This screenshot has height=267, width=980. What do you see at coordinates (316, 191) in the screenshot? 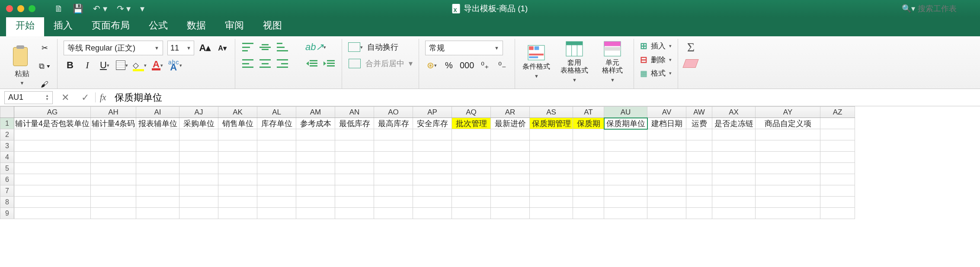
I see `cell-AM7` at bounding box center [316, 191].